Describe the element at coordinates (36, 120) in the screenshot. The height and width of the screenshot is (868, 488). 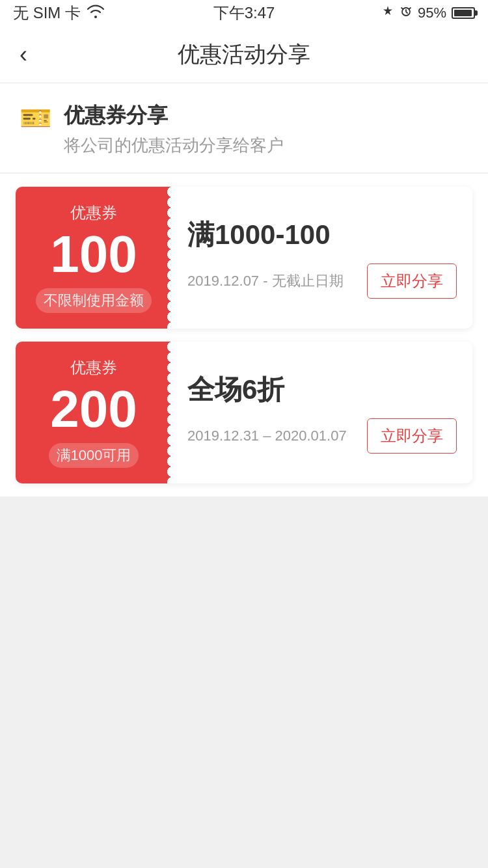
I see `section-icon: 🎫` at that location.